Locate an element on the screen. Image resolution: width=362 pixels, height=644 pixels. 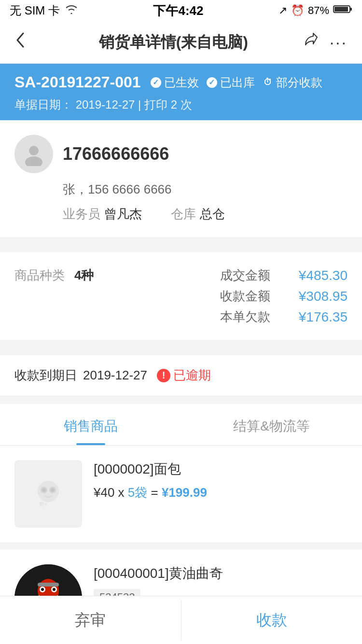
tabs-section: 销售商品 结算&物流等 is located at coordinates (181, 424).